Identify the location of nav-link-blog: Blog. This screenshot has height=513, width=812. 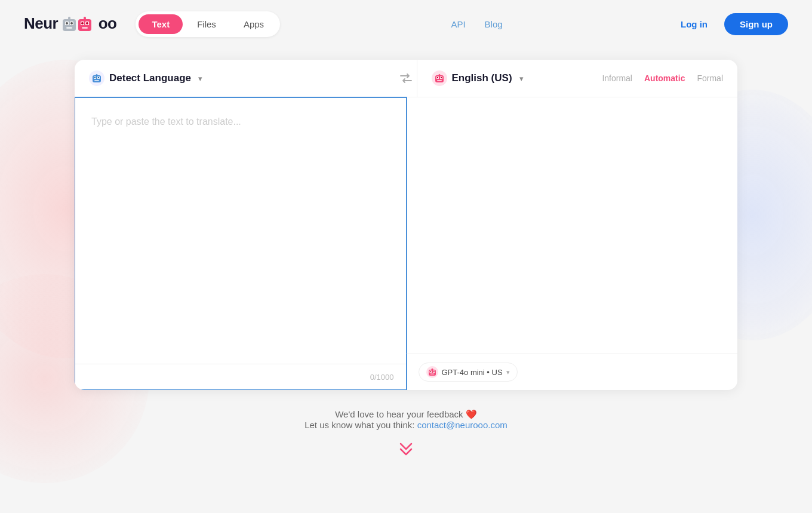
(494, 24).